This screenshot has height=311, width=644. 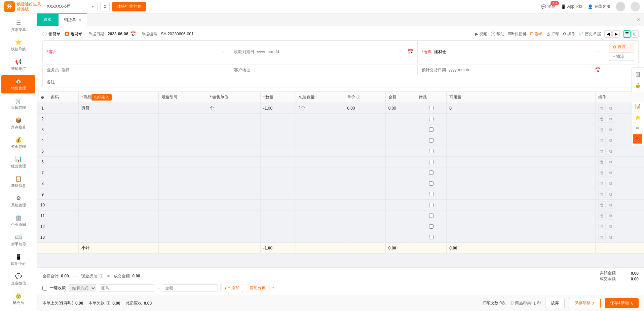 I want to click on copy-row-11-button: ⧉, so click(x=611, y=216).